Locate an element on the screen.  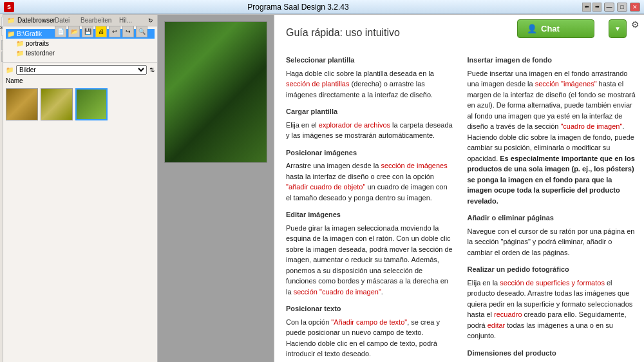
help-text-insertar: Puede insertar una imagen en el fondo ar… is located at coordinates (552, 138).